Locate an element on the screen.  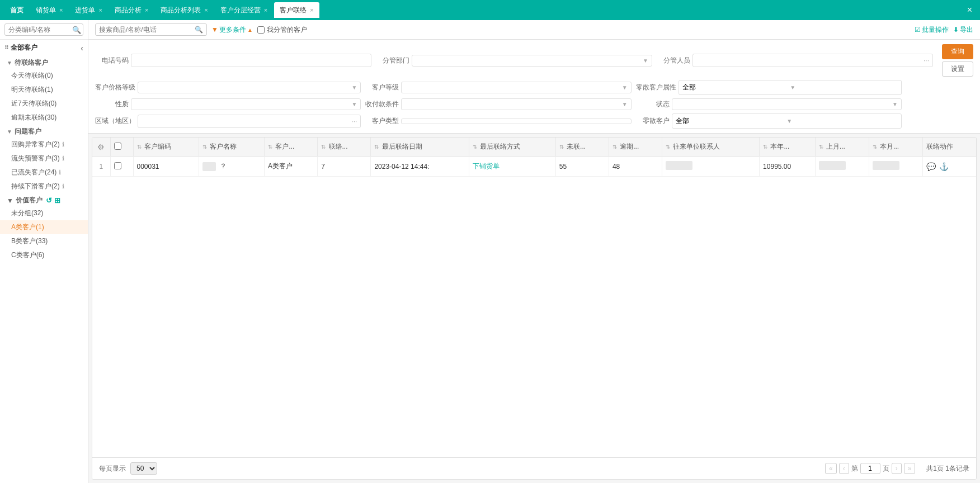
col-last-contact-date-header: ⇅ 最后联络日期 is located at coordinates (420, 147).